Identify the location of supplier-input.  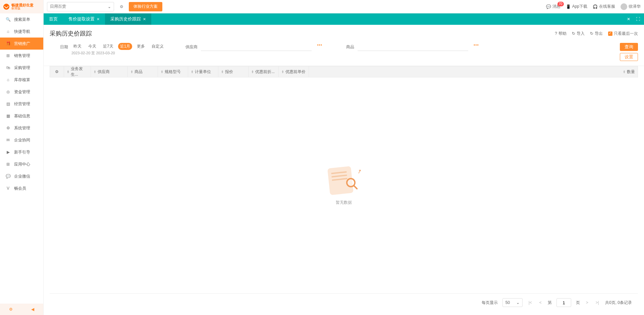
(256, 47).